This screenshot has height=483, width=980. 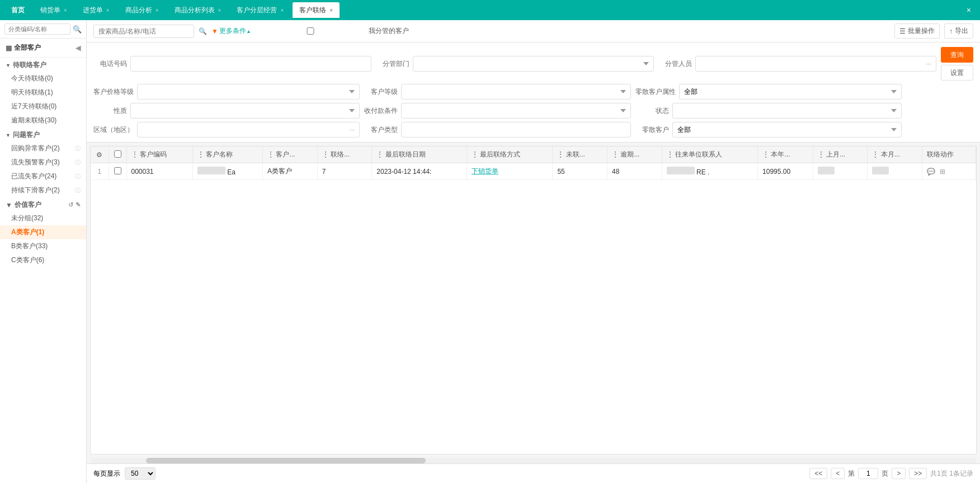 What do you see at coordinates (43, 246) in the screenshot?
I see `sidebar-b-class: B类客户(33)` at bounding box center [43, 246].